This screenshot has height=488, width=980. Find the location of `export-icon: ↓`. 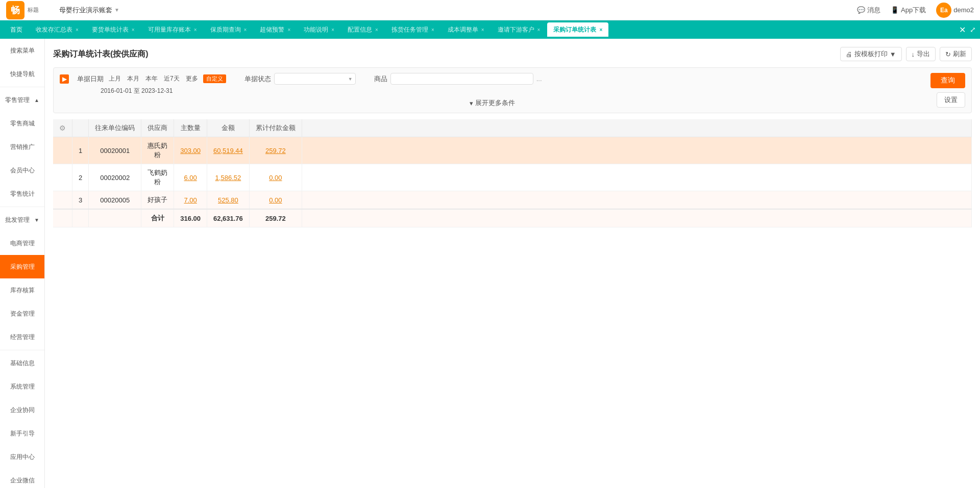

export-icon: ↓ is located at coordinates (914, 54).